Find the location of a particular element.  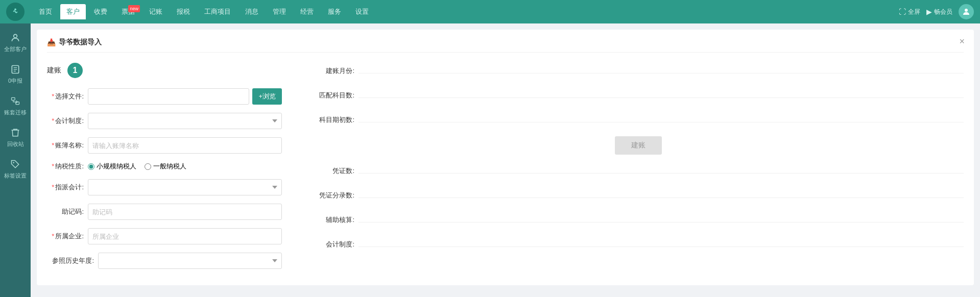

memo-input is located at coordinates (185, 212).